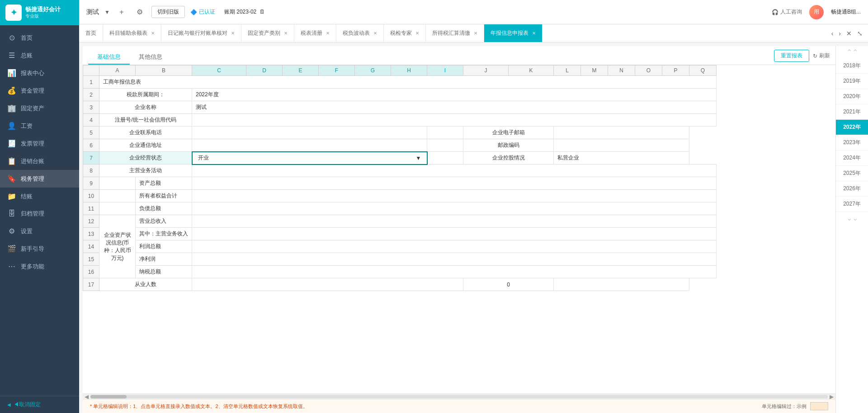  Describe the element at coordinates (108, 397) in the screenshot. I see `scrollbar-thumb` at that location.